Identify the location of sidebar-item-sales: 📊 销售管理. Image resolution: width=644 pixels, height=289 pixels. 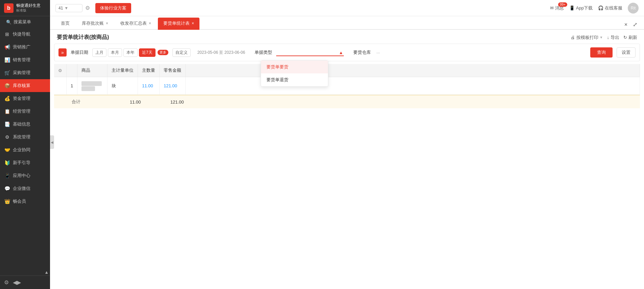
(25, 60).